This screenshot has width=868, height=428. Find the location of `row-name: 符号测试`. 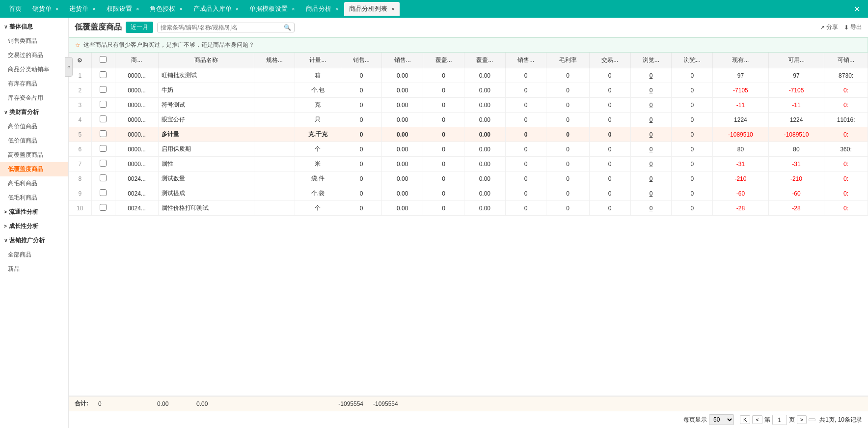

row-name: 符号测试 is located at coordinates (206, 105).